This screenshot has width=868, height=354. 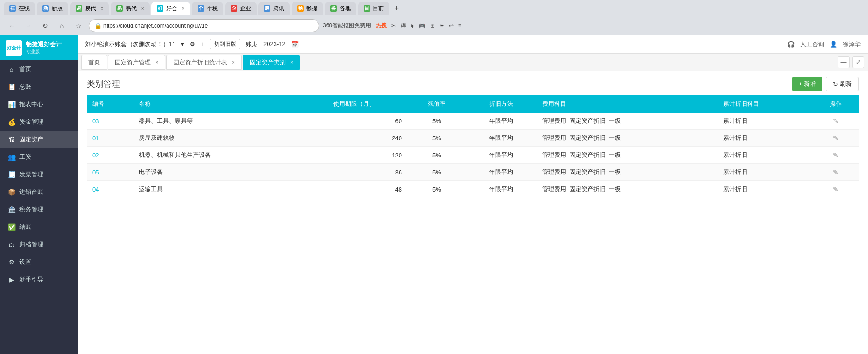 What do you see at coordinates (12, 280) in the screenshot?
I see `guide-icon: ▶` at bounding box center [12, 280].